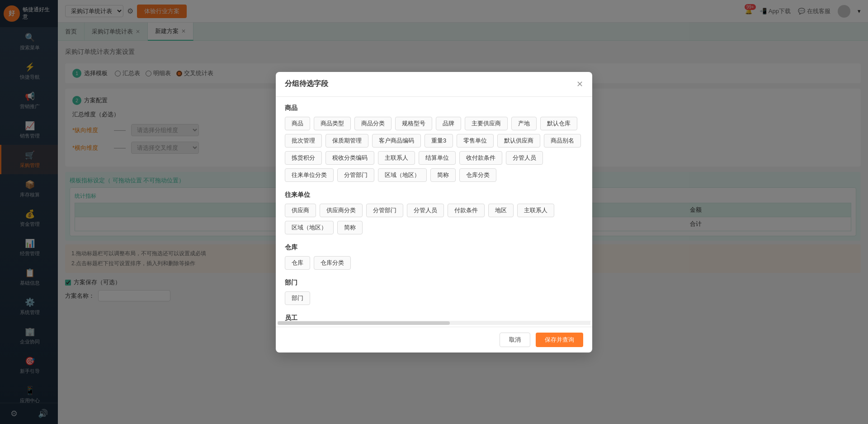 The image size is (868, 424). Describe the element at coordinates (434, 298) in the screenshot. I see `field-tags-department: 部门` at that location.